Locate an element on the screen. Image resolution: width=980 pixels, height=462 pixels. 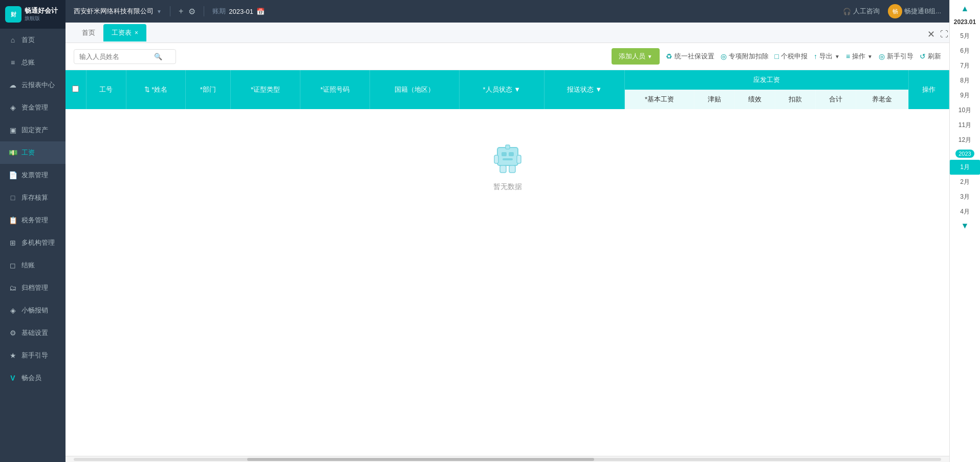
checkbox-header is located at coordinates (76, 90).